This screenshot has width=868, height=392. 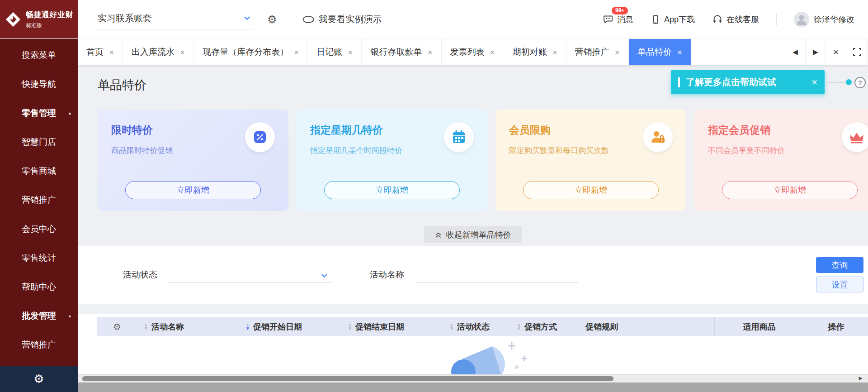 I want to click on column-header-活动名称: ▲▼活动名称, so click(x=188, y=327).